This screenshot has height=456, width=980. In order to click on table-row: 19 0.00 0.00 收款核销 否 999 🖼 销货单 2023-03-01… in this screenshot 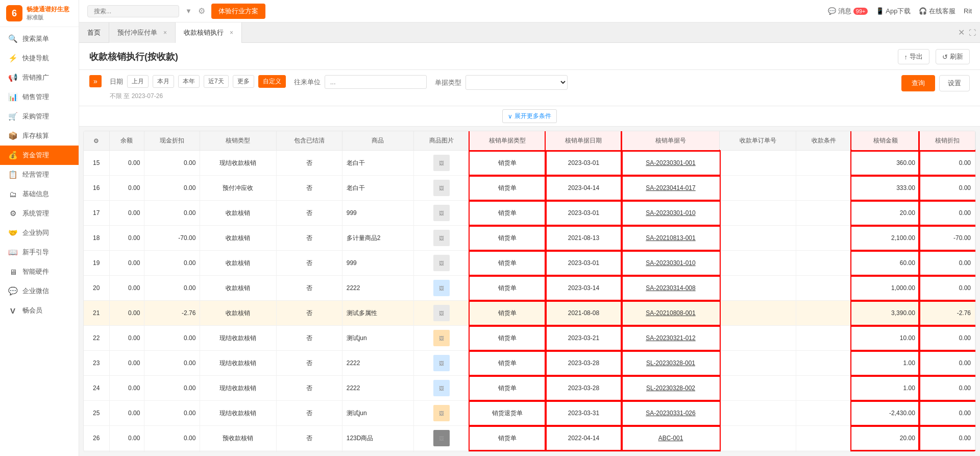, I will do `click(530, 263)`.